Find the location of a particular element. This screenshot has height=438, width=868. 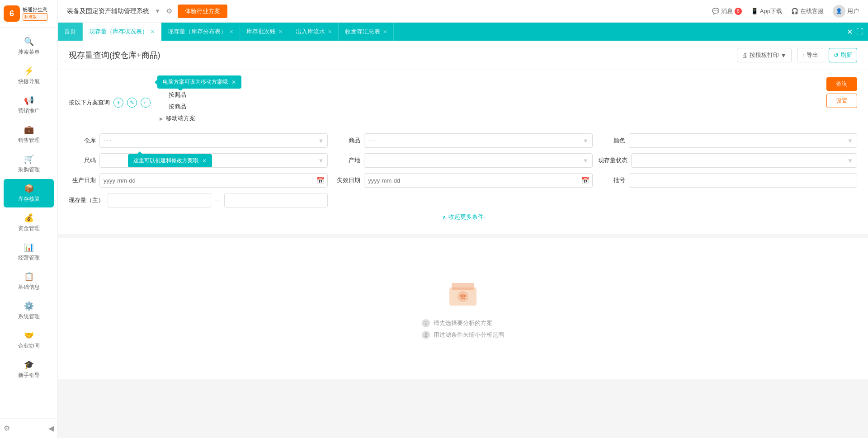

warehouse-dots: ··· is located at coordinates (108, 141).